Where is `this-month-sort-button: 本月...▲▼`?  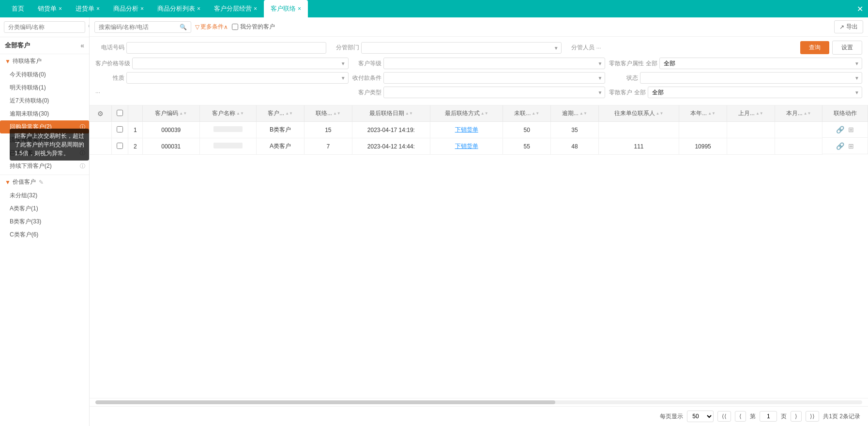
this-month-sort-button: 本月...▲▼ is located at coordinates (799, 113).